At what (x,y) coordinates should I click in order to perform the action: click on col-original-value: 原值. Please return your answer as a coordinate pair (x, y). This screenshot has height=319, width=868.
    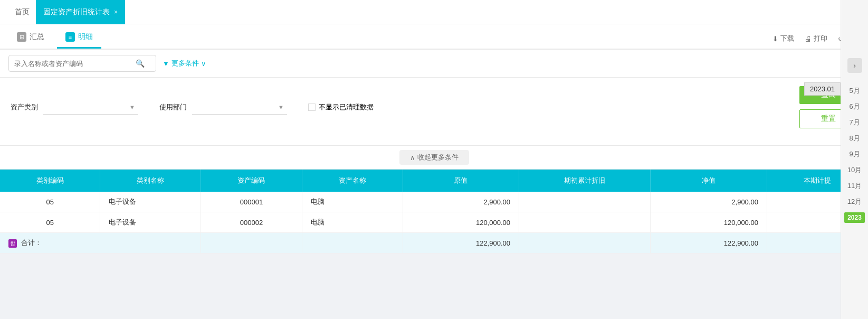
    Looking at the image, I should click on (461, 181).